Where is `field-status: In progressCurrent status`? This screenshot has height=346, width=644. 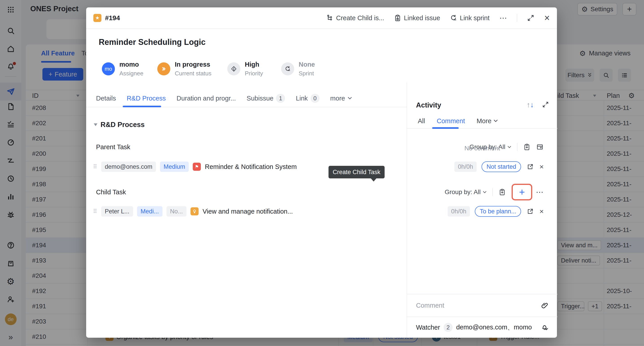 field-status: In progressCurrent status is located at coordinates (184, 69).